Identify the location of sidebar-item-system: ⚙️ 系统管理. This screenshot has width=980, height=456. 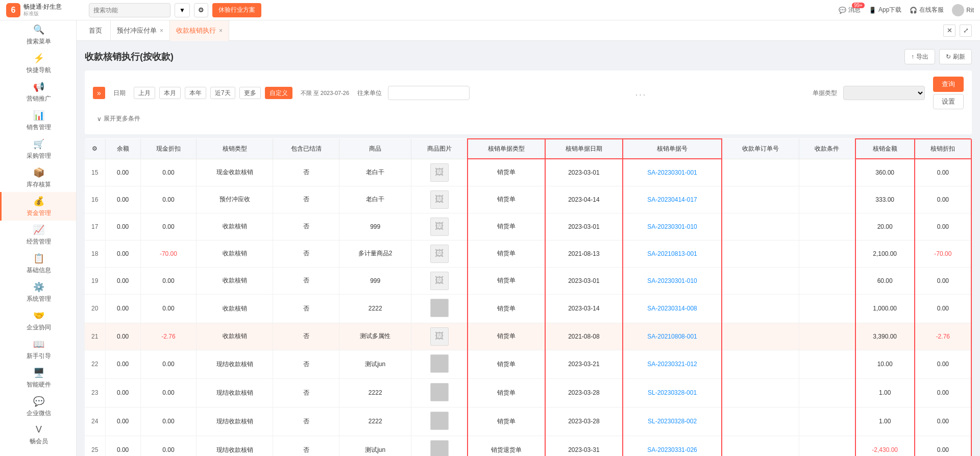
(38, 292).